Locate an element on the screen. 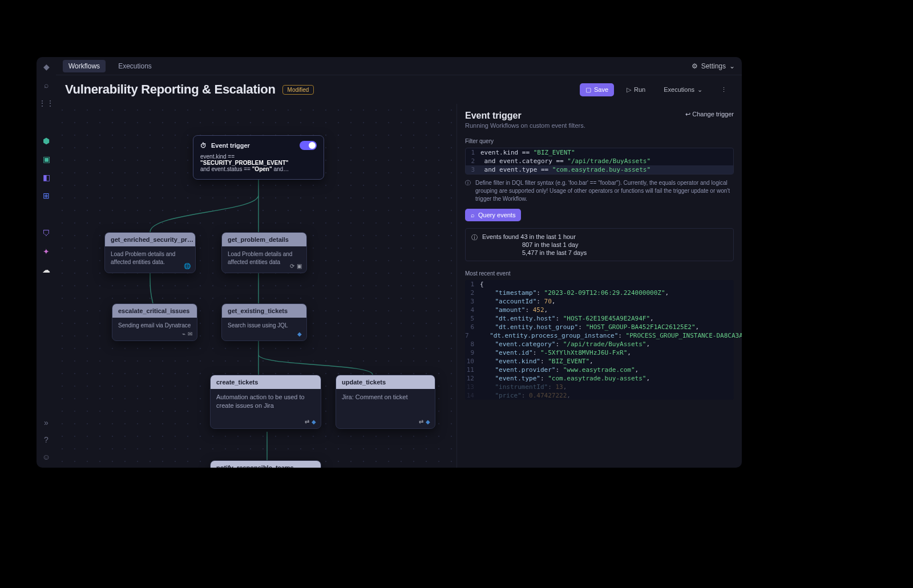 The height and width of the screenshot is (588, 913). globe-icon: 🌐 is located at coordinates (187, 266).